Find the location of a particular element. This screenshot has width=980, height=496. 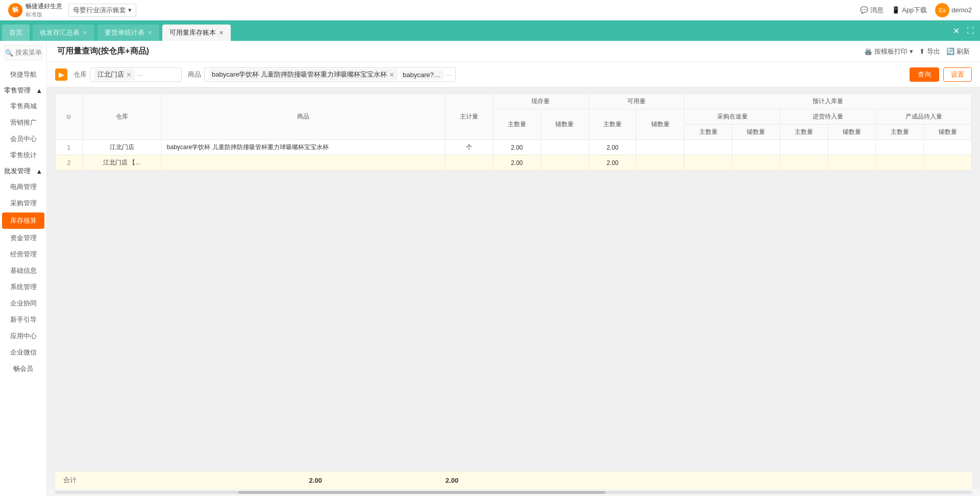

page-header: 可用量查询(按仓库+商品) 🖨️ 按模板打印 ▾ ⬆ 导出 🔄 刷新 is located at coordinates (513, 52).